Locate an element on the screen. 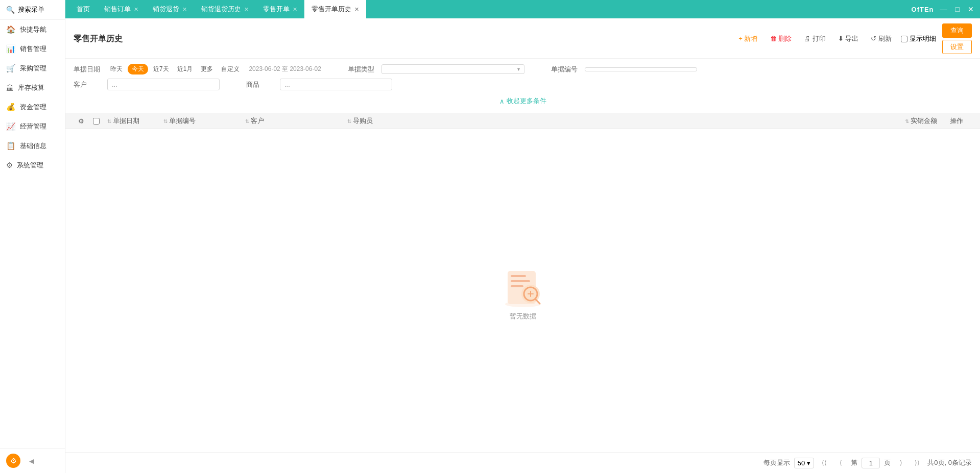  money-icon: 💰 is located at coordinates (11, 107).